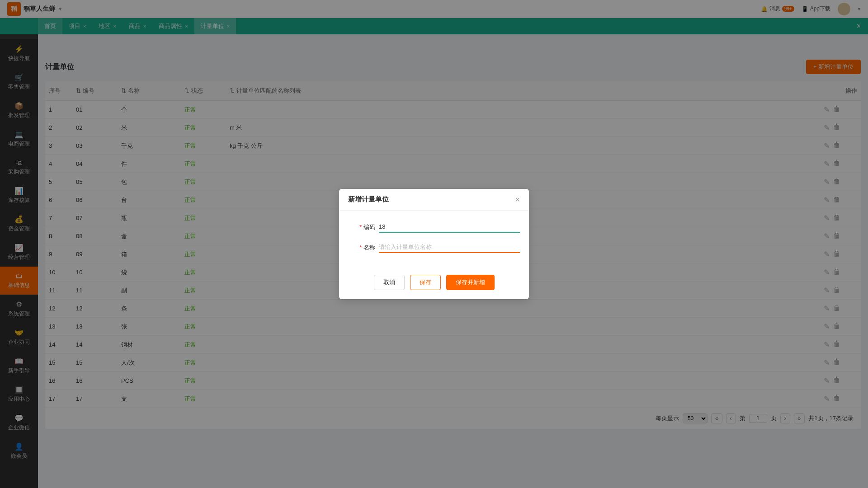 The width and height of the screenshot is (868, 488). What do you see at coordinates (434, 240) in the screenshot?
I see `modal-body: * 编码 * 名称` at bounding box center [434, 240].